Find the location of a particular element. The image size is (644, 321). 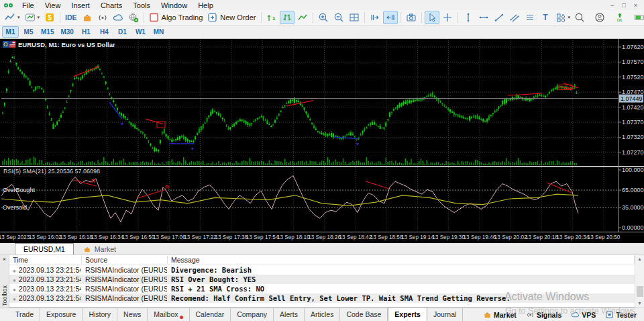

auto-scroll-button is located at coordinates (390, 17).